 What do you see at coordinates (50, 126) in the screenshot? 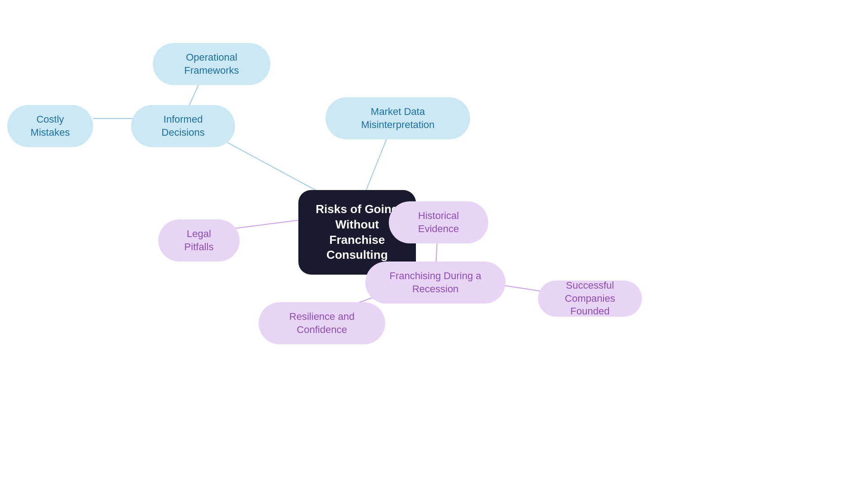
I see `costly-mistakes-node: Costly Mistakes` at bounding box center [50, 126].